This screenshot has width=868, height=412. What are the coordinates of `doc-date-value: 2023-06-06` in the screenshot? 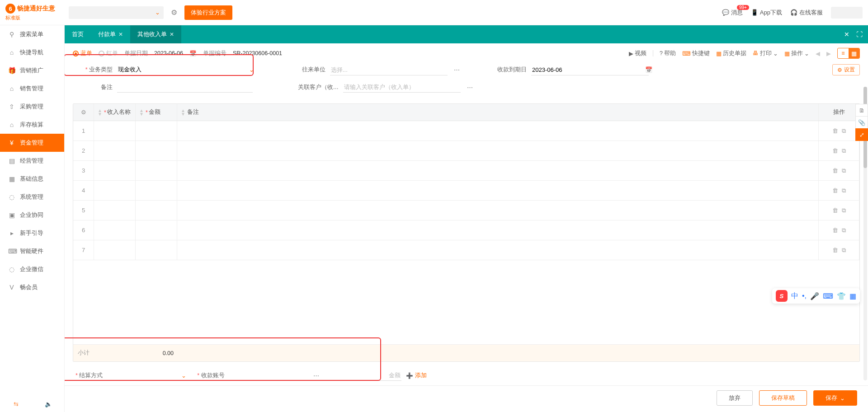 It's located at (169, 53).